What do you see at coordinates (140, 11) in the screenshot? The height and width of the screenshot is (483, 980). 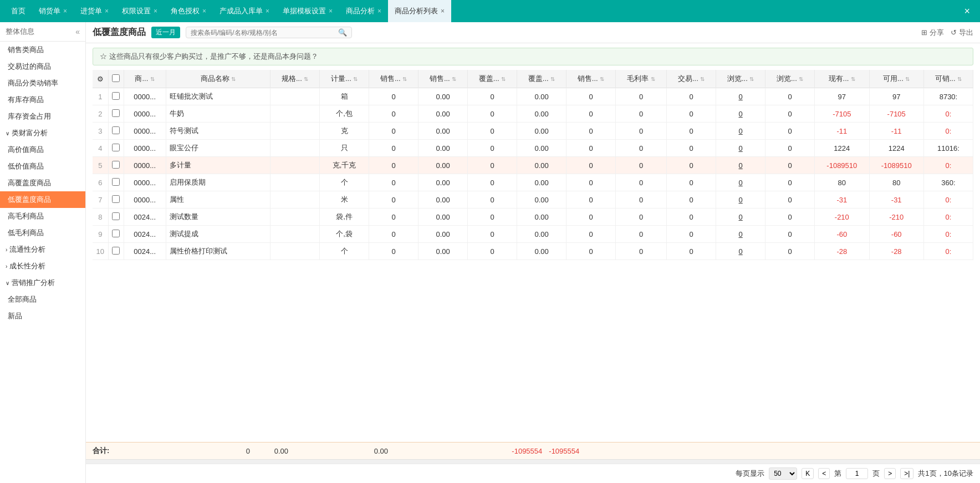 I see `tab-permissions: 权限设置 ×` at bounding box center [140, 11].